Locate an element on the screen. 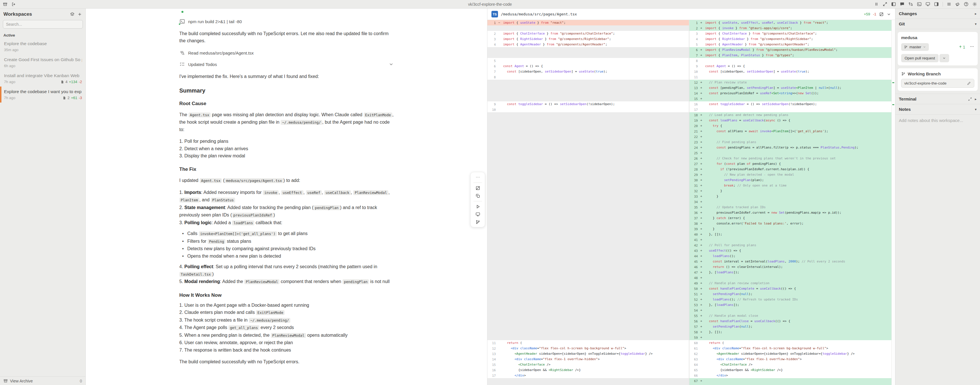 The image size is (980, 385). git-repo-card: medusa master 1 Open pull request is located at coordinates (938, 49).